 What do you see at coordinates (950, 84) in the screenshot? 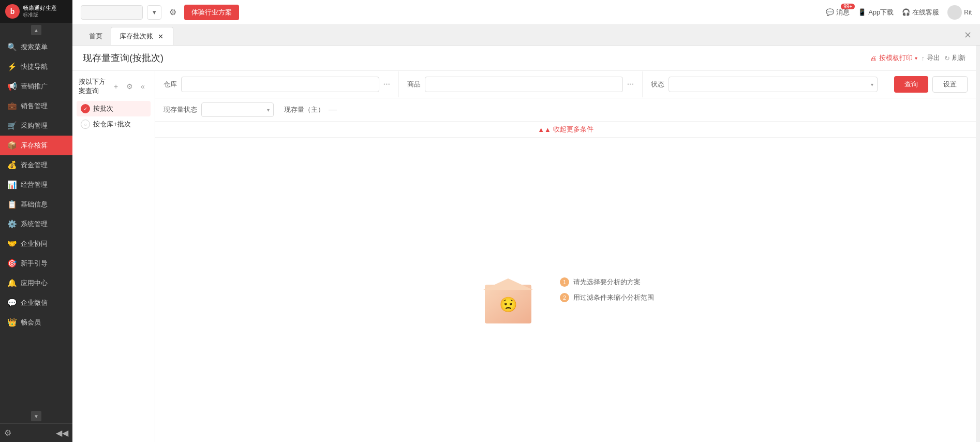
I see `settings-btn: 设置` at bounding box center [950, 84].